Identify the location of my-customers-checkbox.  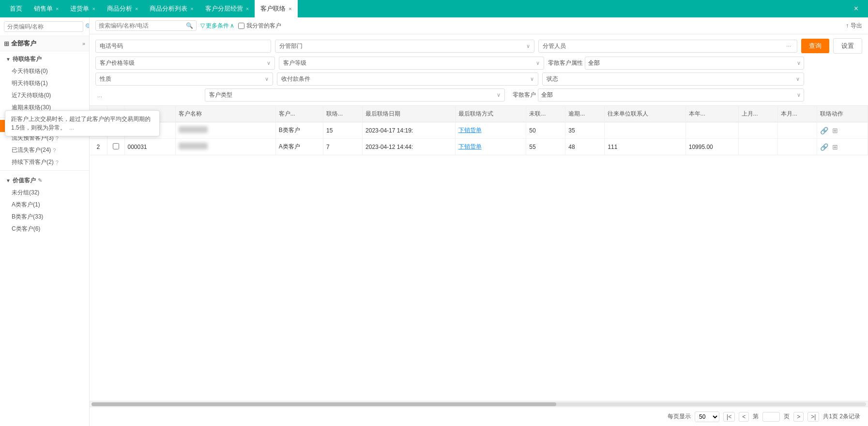
(241, 26).